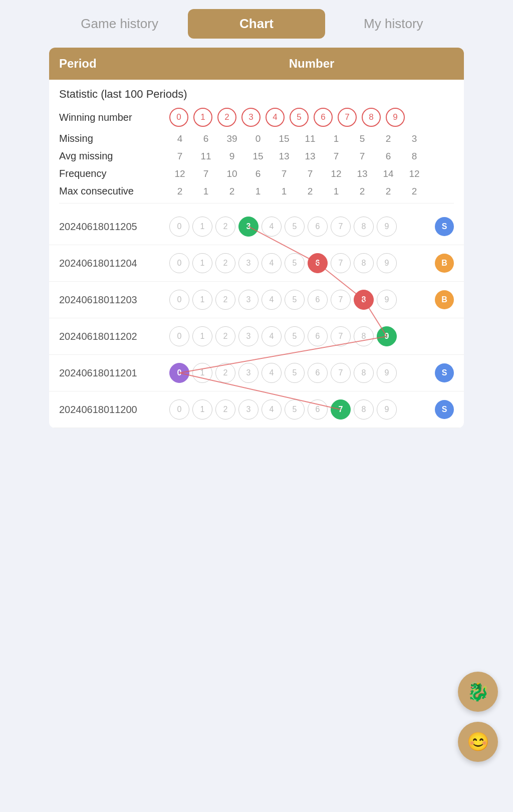 The width and height of the screenshot is (513, 812). What do you see at coordinates (256, 156) in the screenshot?
I see `stats-row-avg-missing: Avg missing 71191513137768` at bounding box center [256, 156].